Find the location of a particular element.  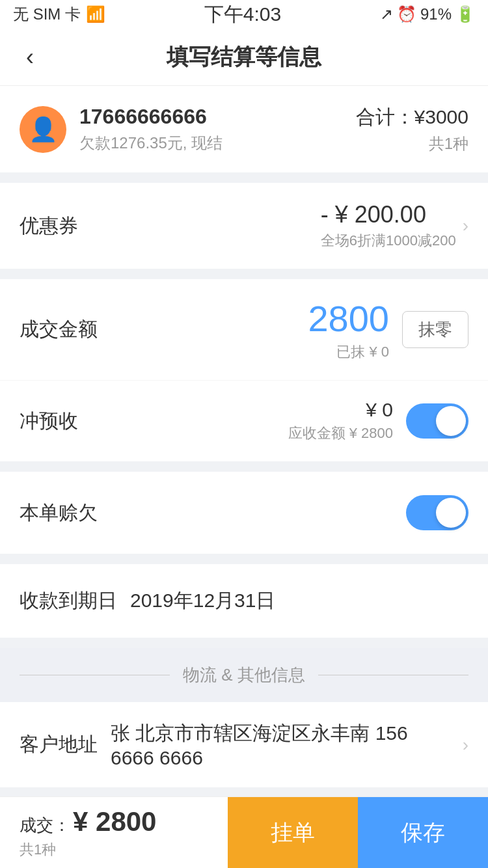

amount-label: 成交金额 is located at coordinates (59, 329).